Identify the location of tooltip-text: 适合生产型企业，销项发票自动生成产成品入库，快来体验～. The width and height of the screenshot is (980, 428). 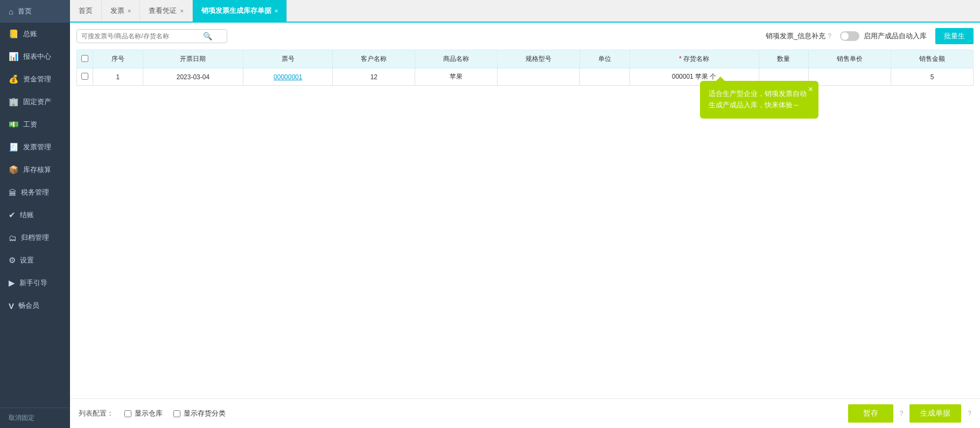
(758, 99).